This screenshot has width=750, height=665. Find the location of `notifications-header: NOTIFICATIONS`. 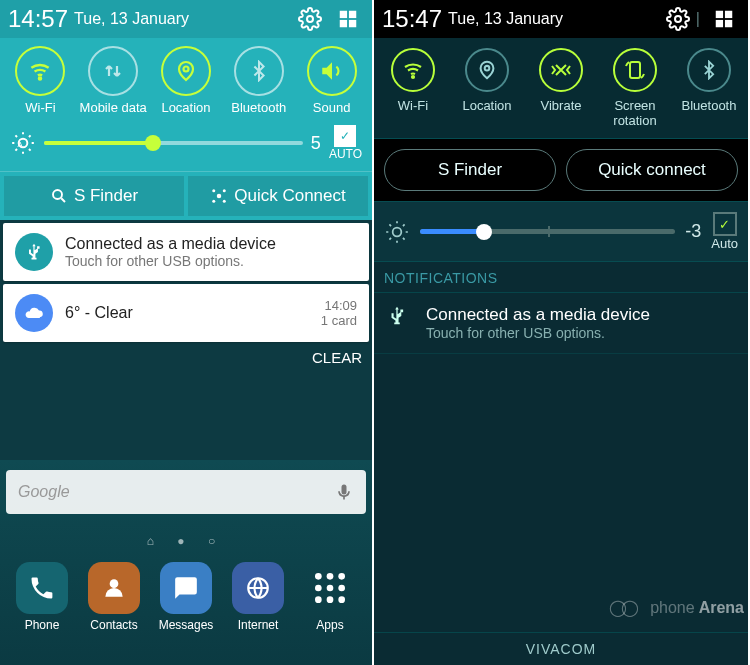

notifications-header: NOTIFICATIONS is located at coordinates (561, 278).